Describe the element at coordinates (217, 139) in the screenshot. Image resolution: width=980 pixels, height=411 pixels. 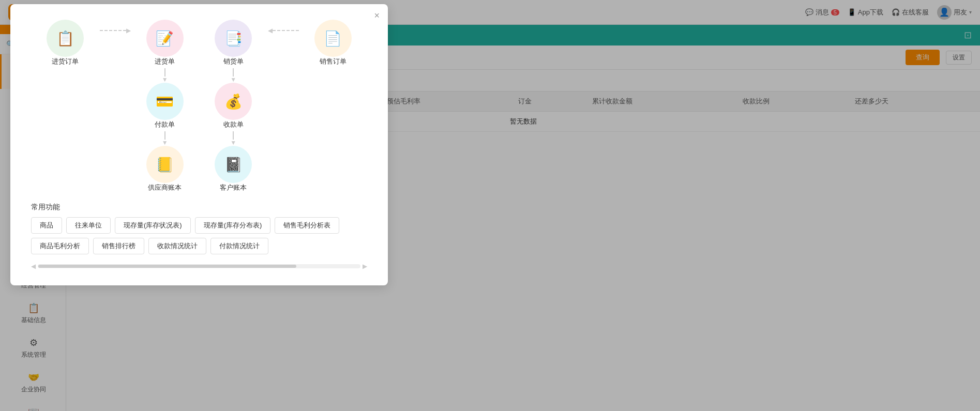
I see `arrows-down-row-2: ▼ ▼` at that location.